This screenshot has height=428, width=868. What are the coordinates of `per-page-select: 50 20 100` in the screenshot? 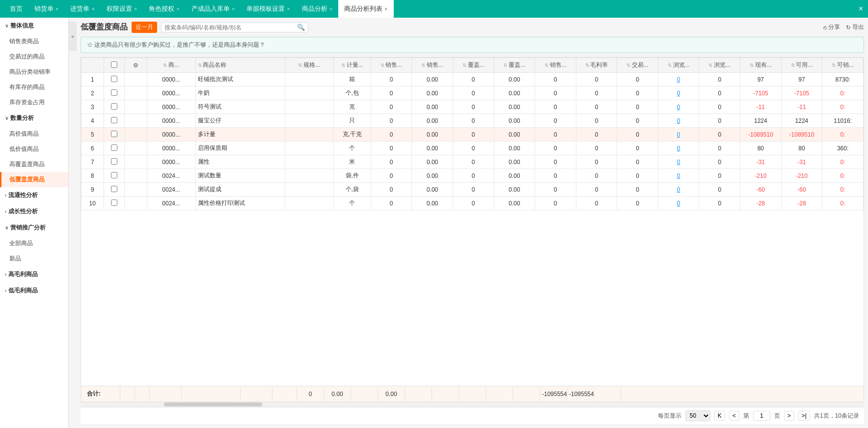 It's located at (698, 416).